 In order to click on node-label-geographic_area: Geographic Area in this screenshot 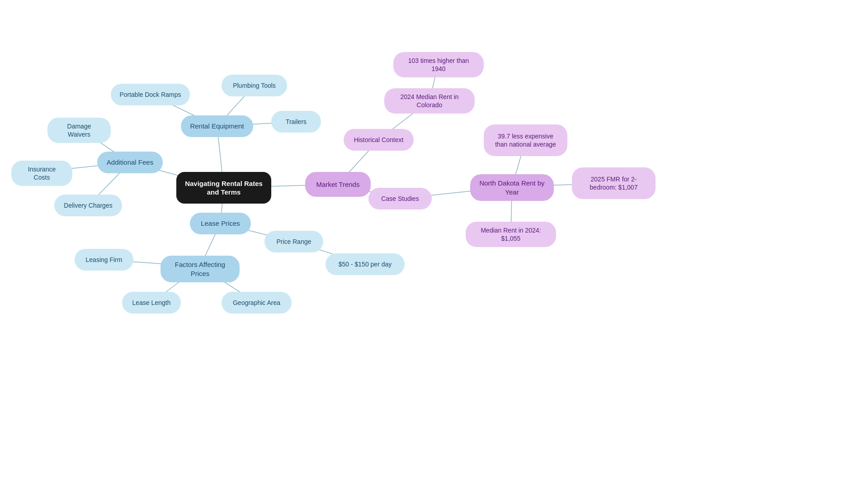, I will do `click(257, 303)`.